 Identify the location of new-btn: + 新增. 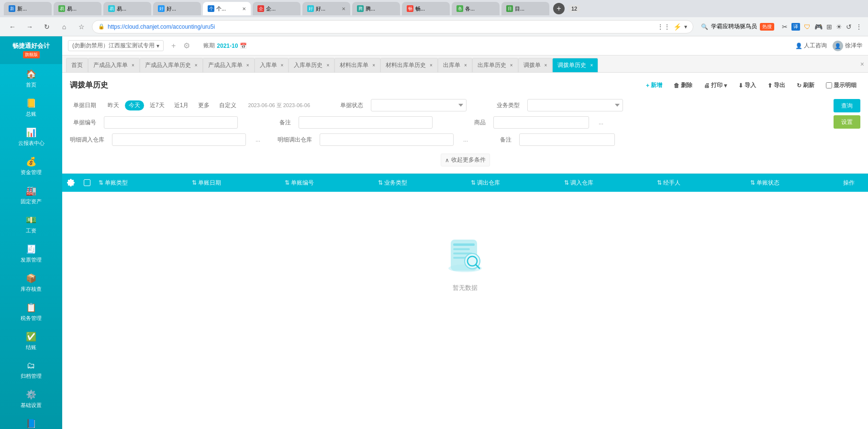
(654, 85).